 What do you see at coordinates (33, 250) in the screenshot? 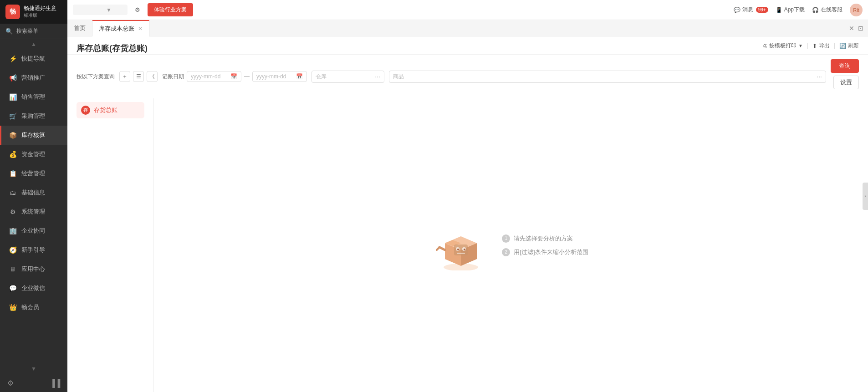
I see `sidebar-item-label: 新手引导` at bounding box center [33, 250].